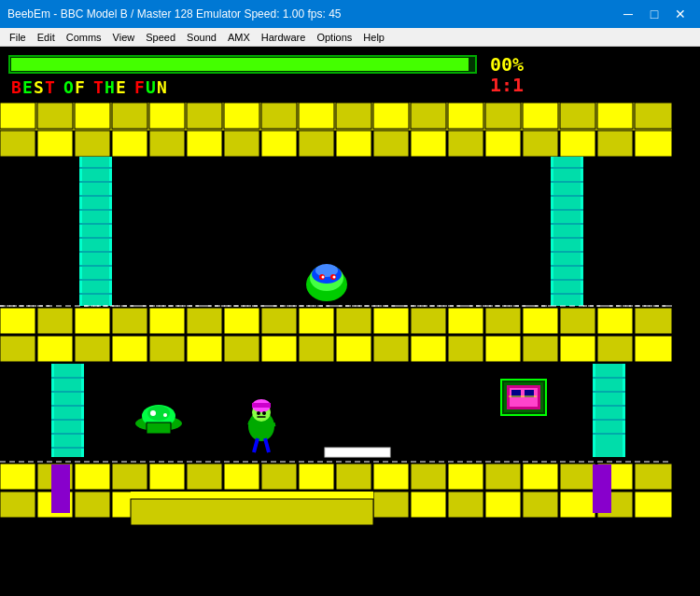  Describe the element at coordinates (680, 14) in the screenshot. I see `close-button: ✕` at that location.